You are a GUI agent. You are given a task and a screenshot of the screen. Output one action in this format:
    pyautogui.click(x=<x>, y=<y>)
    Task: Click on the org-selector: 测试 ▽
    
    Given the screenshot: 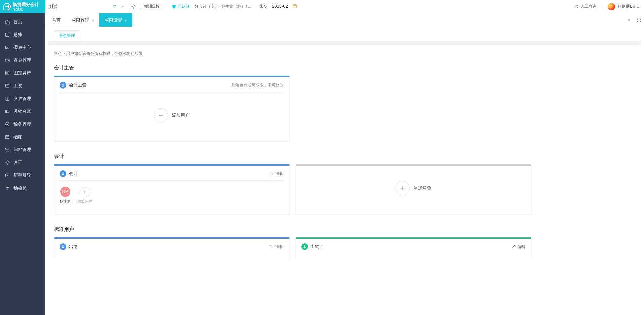 What is the action you would take?
    pyautogui.click(x=82, y=7)
    